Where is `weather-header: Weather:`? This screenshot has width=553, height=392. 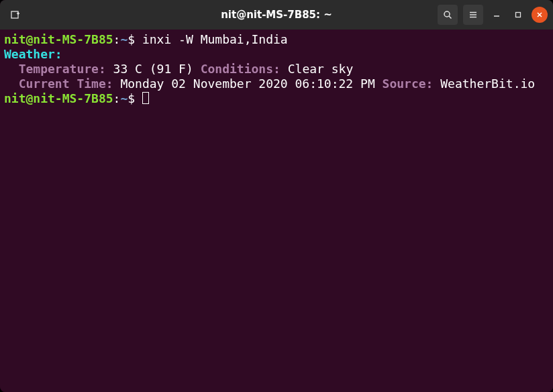
weather-header: Weather: is located at coordinates (34, 54).